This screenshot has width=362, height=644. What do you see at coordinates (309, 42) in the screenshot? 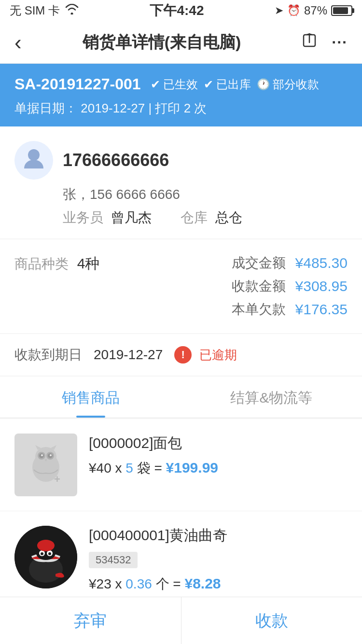
I see `share-icon` at bounding box center [309, 42].